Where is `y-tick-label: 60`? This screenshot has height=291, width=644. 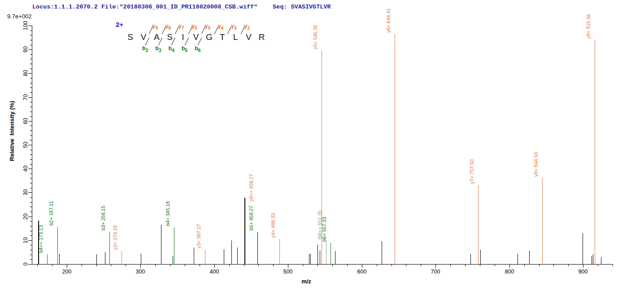 y-tick-label: 60 is located at coordinates (26, 121).